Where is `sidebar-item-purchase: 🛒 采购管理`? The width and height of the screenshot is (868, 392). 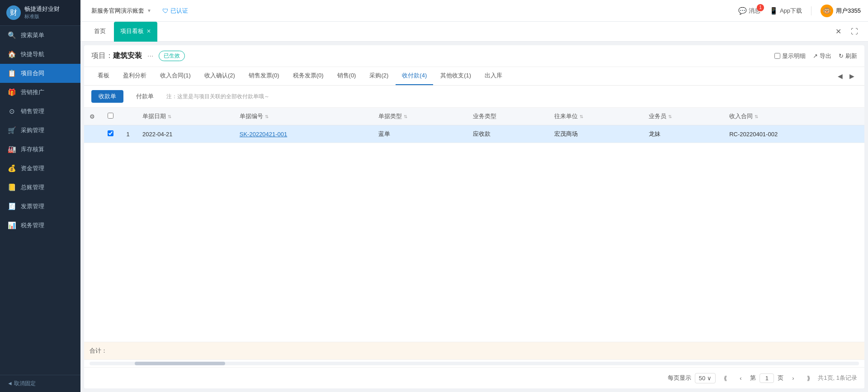 sidebar-item-purchase: 🛒 采购管理 is located at coordinates (40, 130).